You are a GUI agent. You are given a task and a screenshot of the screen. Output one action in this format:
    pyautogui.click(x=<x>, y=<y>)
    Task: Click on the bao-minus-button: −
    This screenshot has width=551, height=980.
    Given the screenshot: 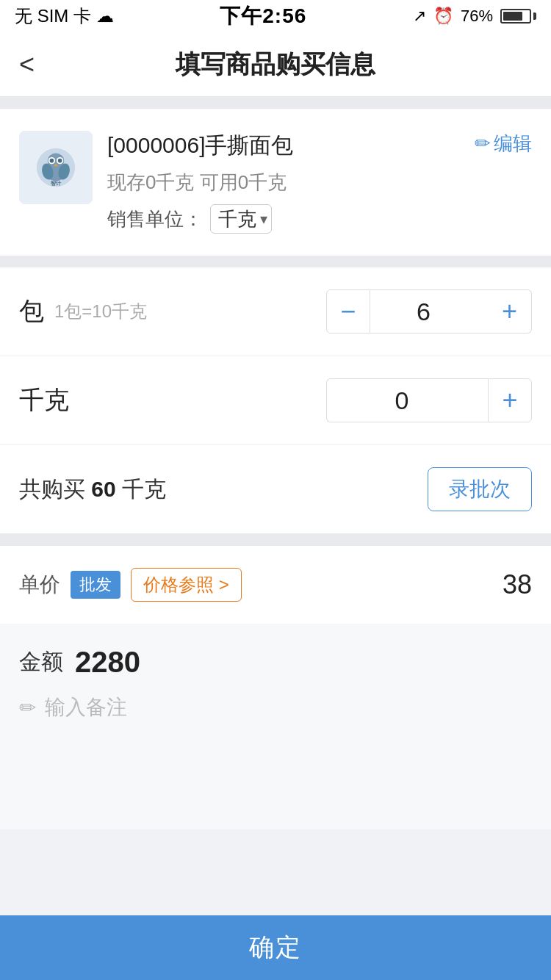 What is the action you would take?
    pyautogui.click(x=348, y=311)
    